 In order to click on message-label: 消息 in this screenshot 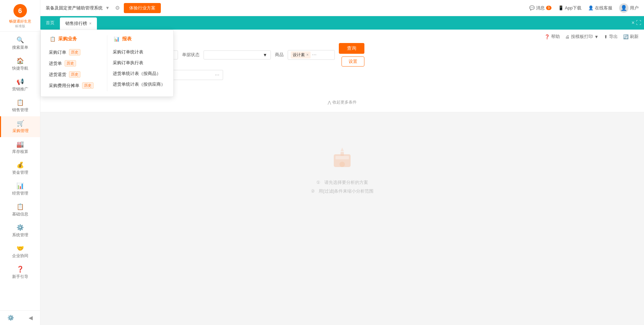, I will do `click(540, 8)`.